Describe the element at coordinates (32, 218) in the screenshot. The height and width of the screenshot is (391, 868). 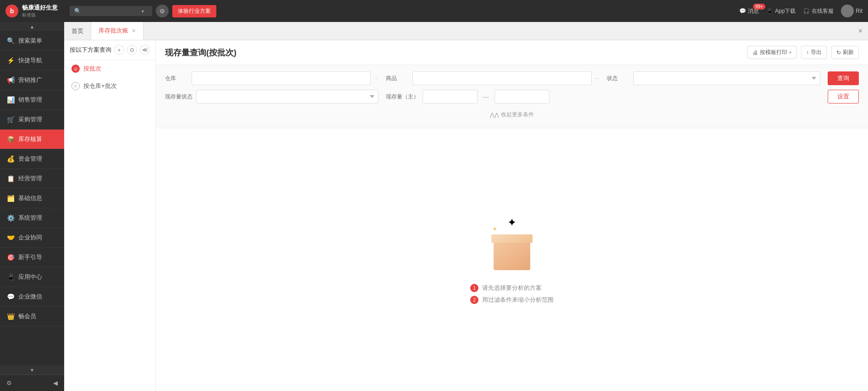
I see `sidebar-item-system: ⚙️ 系统管理` at that location.